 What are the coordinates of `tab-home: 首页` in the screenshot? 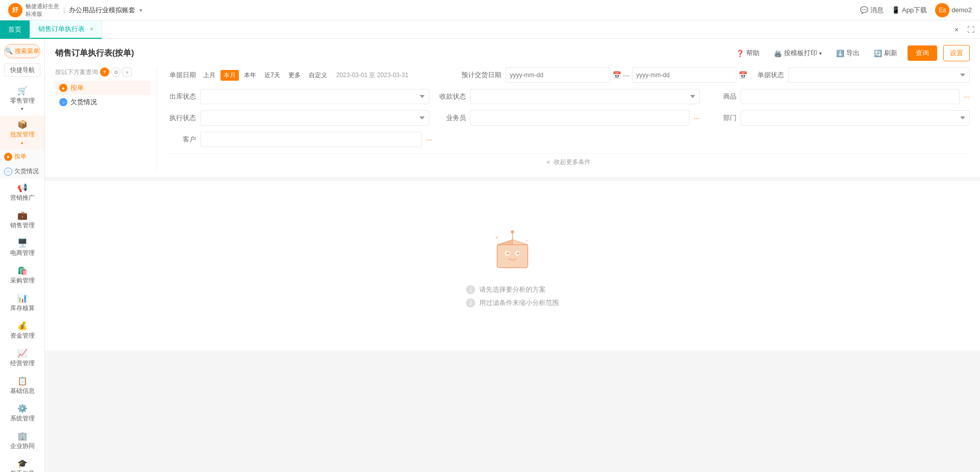 It's located at (15, 30).